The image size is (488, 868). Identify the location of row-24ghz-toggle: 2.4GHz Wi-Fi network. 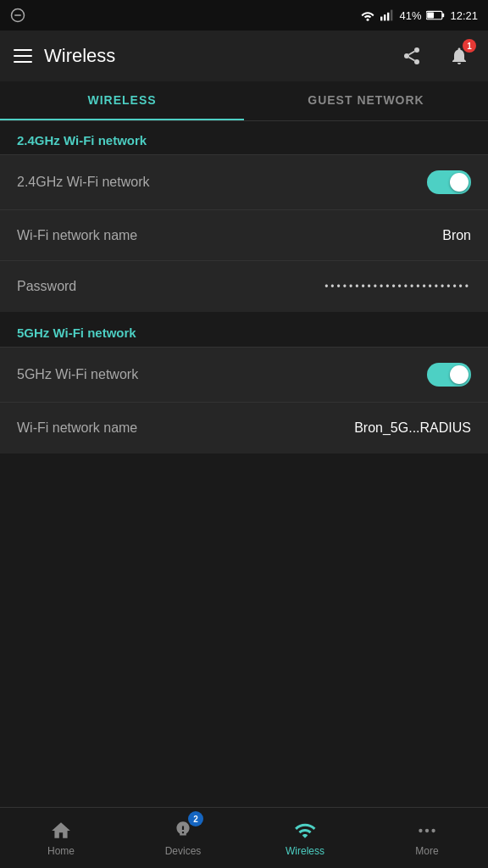
(244, 183).